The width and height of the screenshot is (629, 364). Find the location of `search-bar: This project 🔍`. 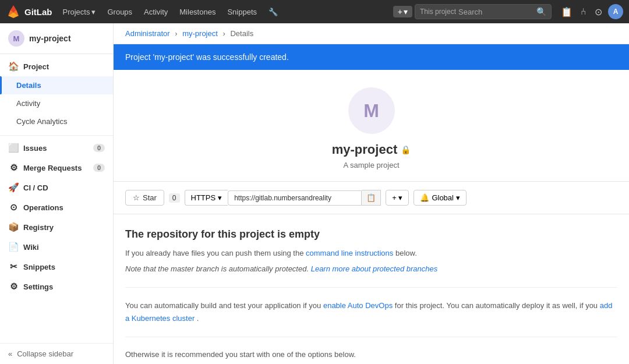

search-bar: This project 🔍 is located at coordinates (483, 12).